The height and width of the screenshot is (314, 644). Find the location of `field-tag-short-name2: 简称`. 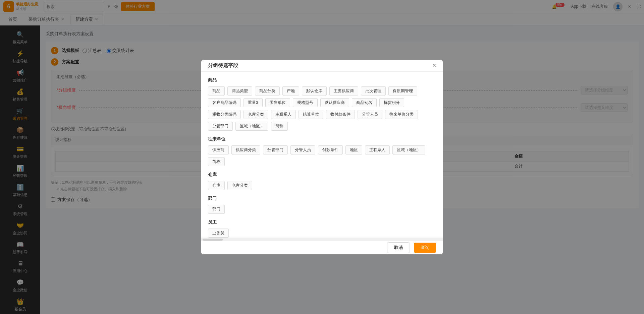

field-tag-short-name2: 简称 is located at coordinates (216, 162).